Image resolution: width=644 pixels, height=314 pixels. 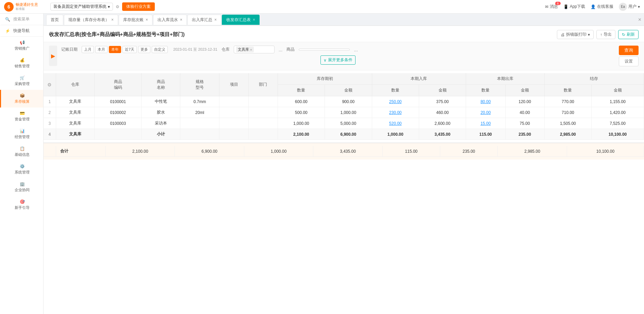 What do you see at coordinates (22, 152) in the screenshot?
I see `sidebar-item-base-info: 📋 基础信息` at bounding box center [22, 152].